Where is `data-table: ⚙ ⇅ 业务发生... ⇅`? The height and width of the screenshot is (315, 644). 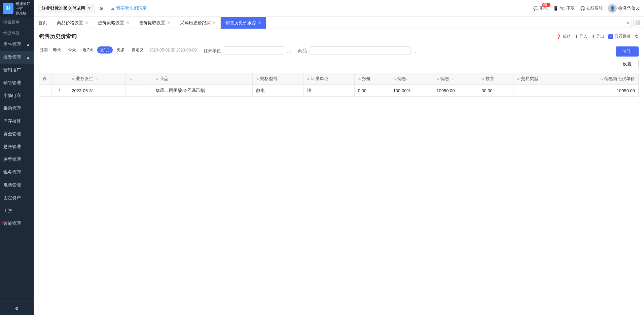 data-table: ⚙ ⇅ 业务发生... ⇅ is located at coordinates (339, 85).